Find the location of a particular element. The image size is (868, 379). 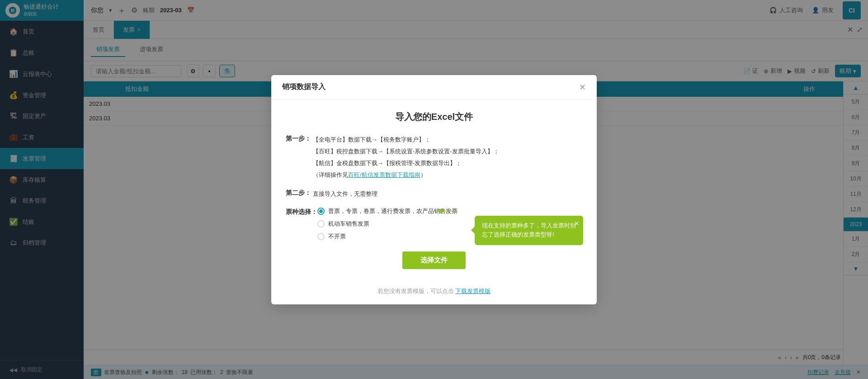

step1-line3: 【航信】金税盘数据下载→【报税管理-发票数据导出】； is located at coordinates (448, 163).